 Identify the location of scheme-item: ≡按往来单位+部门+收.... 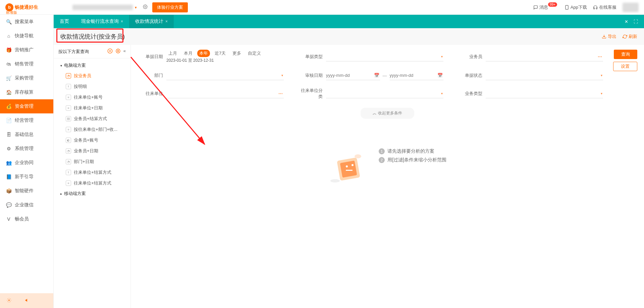
(92, 130).